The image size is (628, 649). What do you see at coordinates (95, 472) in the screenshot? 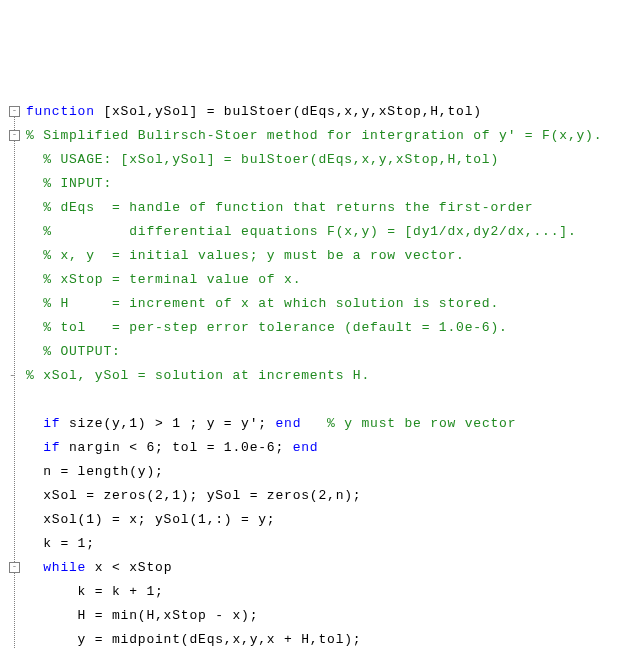
I see `line-16: n = length(y);` at bounding box center [95, 472].